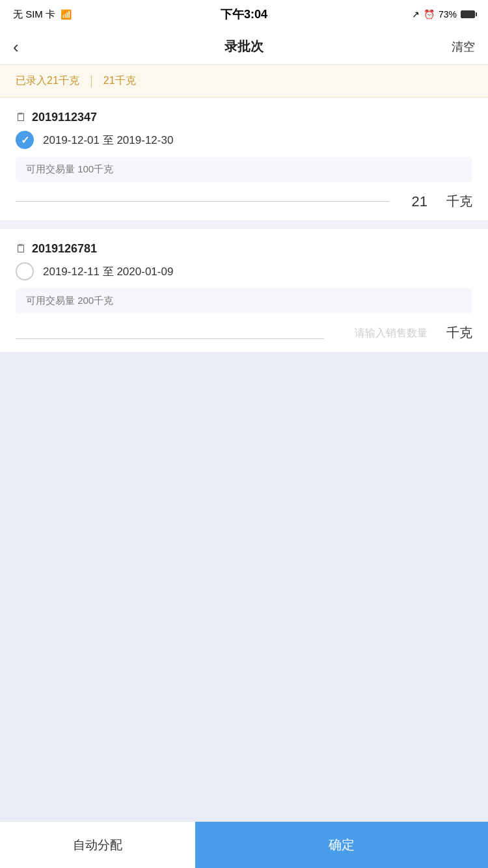 This screenshot has height=868, width=488. Describe the element at coordinates (244, 845) in the screenshot. I see `bottom-bar: 自动分配 确定` at that location.